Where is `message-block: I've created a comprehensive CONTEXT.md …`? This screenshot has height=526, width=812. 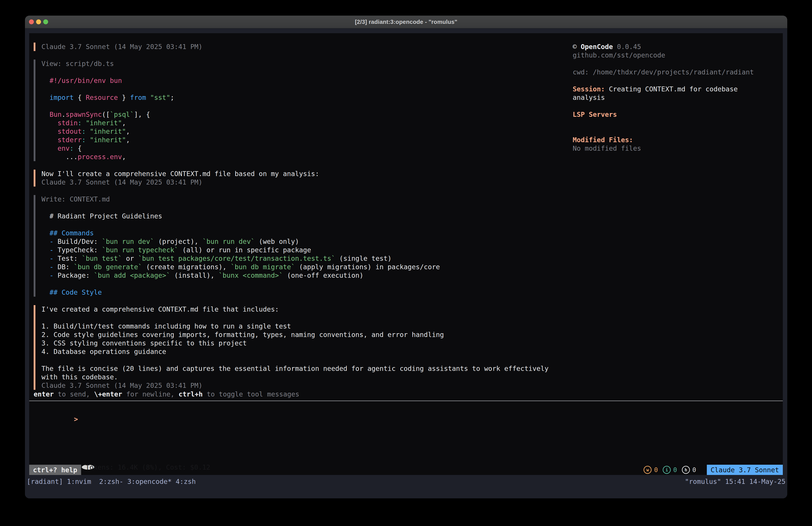 message-block: I've created a comprehensive CONTEXT.md … is located at coordinates (294, 347).